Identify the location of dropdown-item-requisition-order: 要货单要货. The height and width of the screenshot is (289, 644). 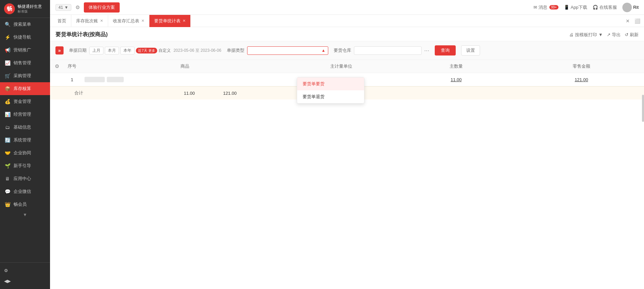
(331, 84).